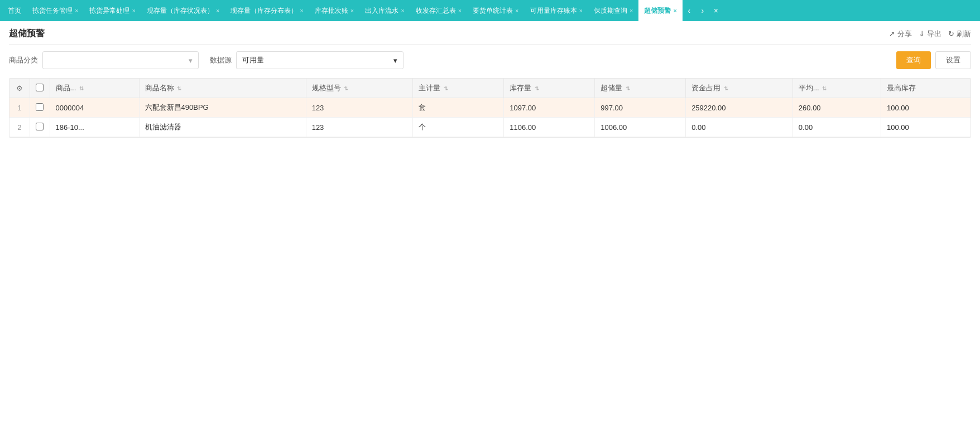  Describe the element at coordinates (459, 108) in the screenshot. I see `row-unit: 套` at that location.